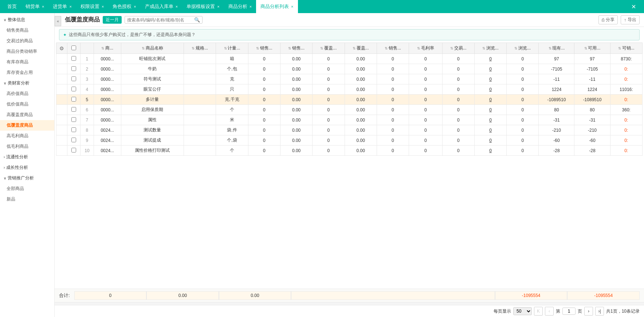 This screenshot has height=317, width=644. What do you see at coordinates (4, 167) in the screenshot?
I see `arrow-growth-icon: ›` at bounding box center [4, 167].